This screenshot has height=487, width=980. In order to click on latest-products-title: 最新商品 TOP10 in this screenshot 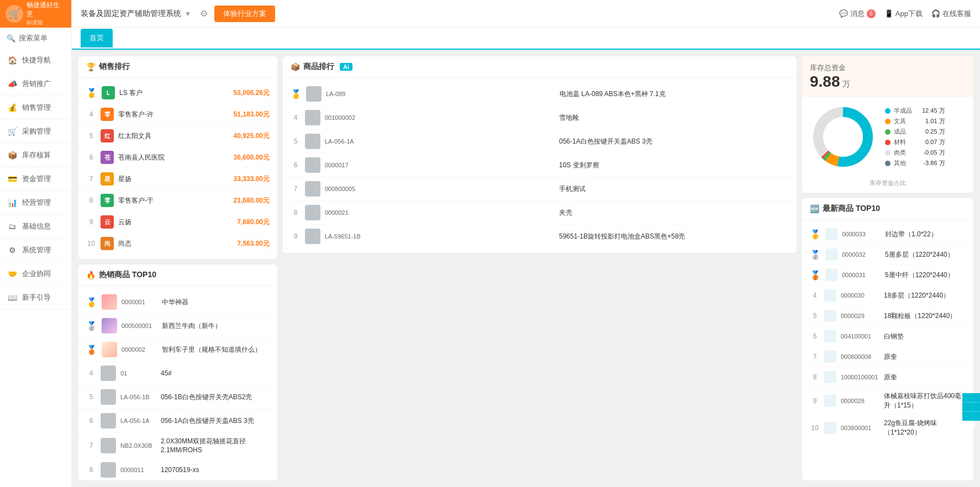, I will do `click(851, 209)`.